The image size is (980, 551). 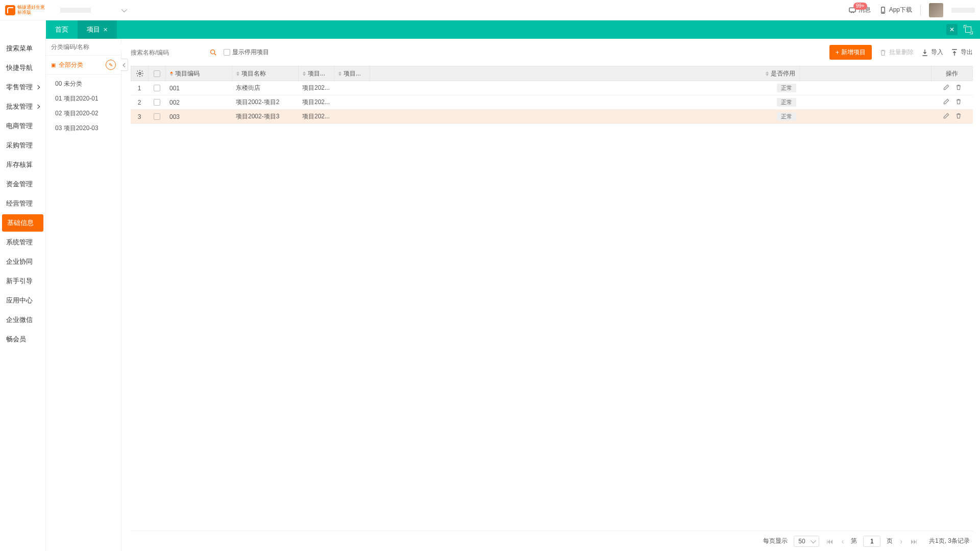 I want to click on avatar, so click(x=936, y=10).